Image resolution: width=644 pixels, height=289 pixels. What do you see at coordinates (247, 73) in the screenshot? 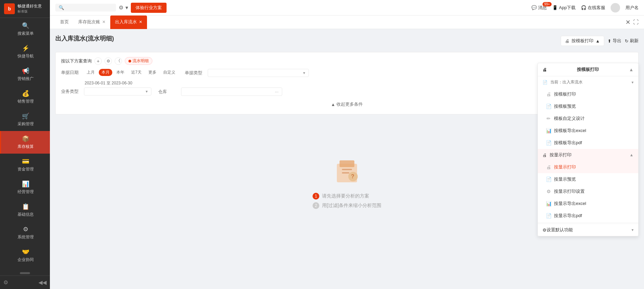
I see `filter-item-doc-type: 单据类型 ▾` at bounding box center [247, 73].